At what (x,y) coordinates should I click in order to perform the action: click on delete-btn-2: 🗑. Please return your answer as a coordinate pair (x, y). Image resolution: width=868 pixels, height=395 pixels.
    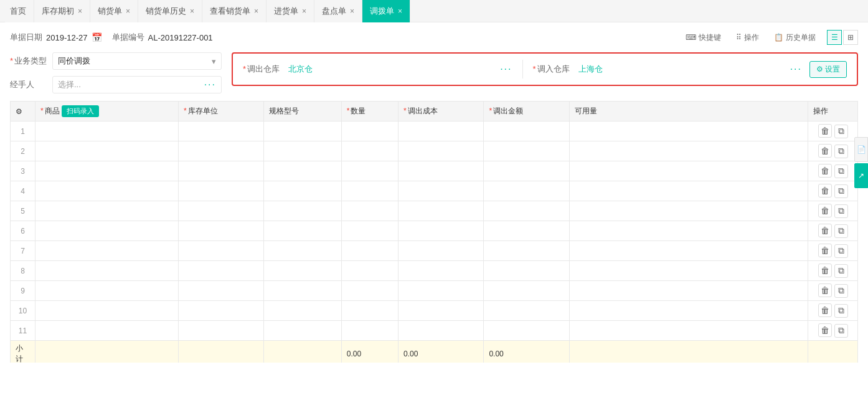
    Looking at the image, I should click on (825, 151).